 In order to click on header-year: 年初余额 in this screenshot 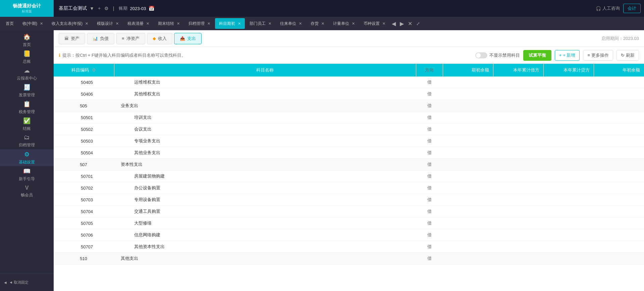, I will do `click(619, 70)`.